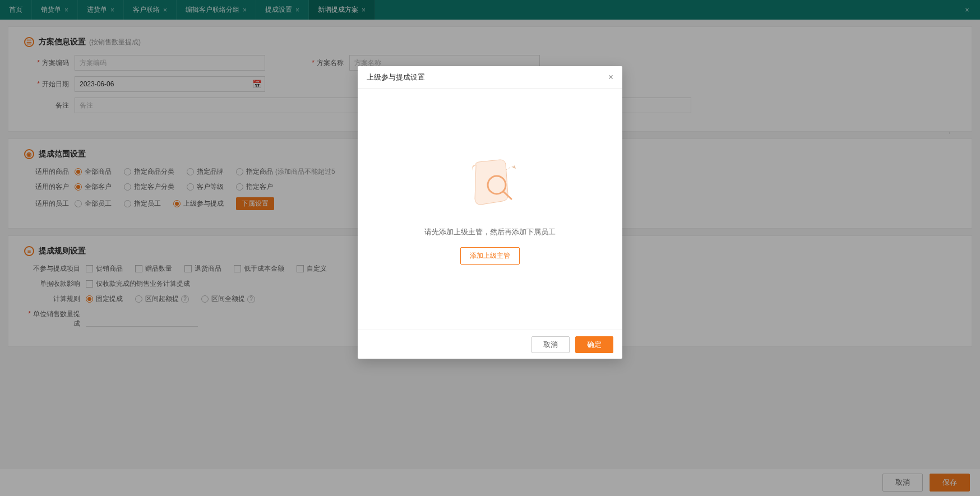 The image size is (980, 496). I want to click on modal-header: 上级参与提成设置 ×, so click(490, 77).